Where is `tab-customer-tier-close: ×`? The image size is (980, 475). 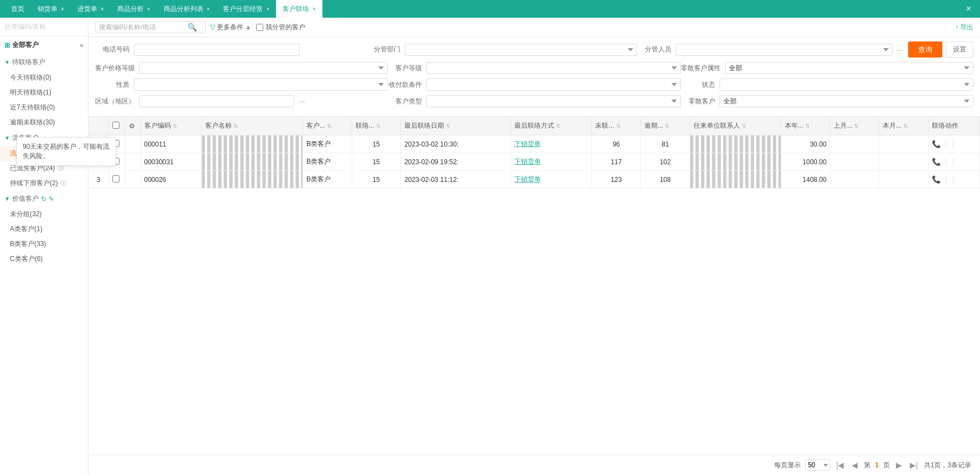
tab-customer-tier-close: × is located at coordinates (268, 9).